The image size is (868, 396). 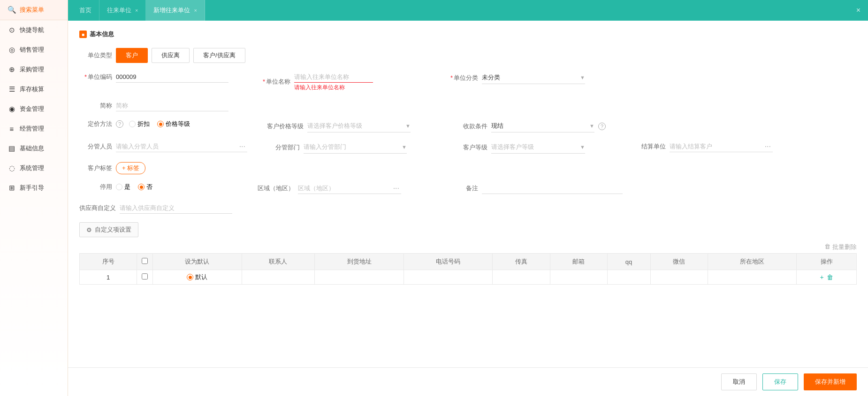 I want to click on unit-btn-customer: 客户, so click(x=132, y=55).